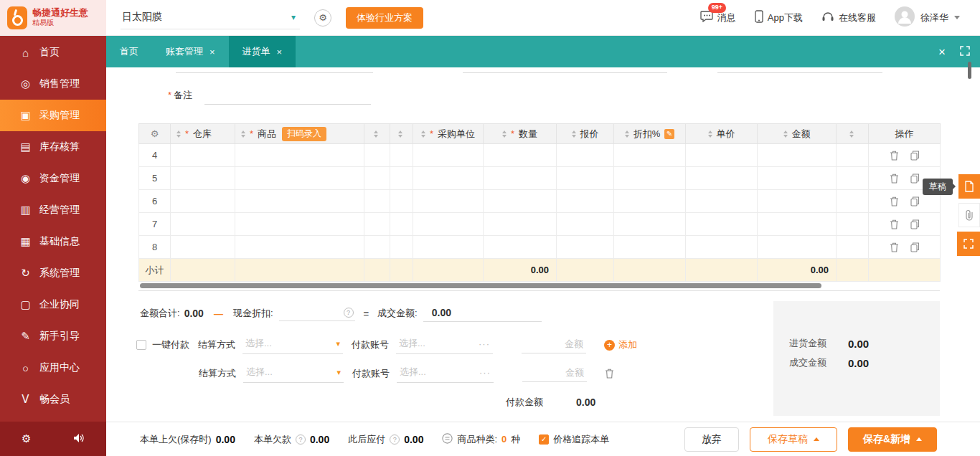  Describe the element at coordinates (942, 52) in the screenshot. I see `close-all-icon: ×` at that location.